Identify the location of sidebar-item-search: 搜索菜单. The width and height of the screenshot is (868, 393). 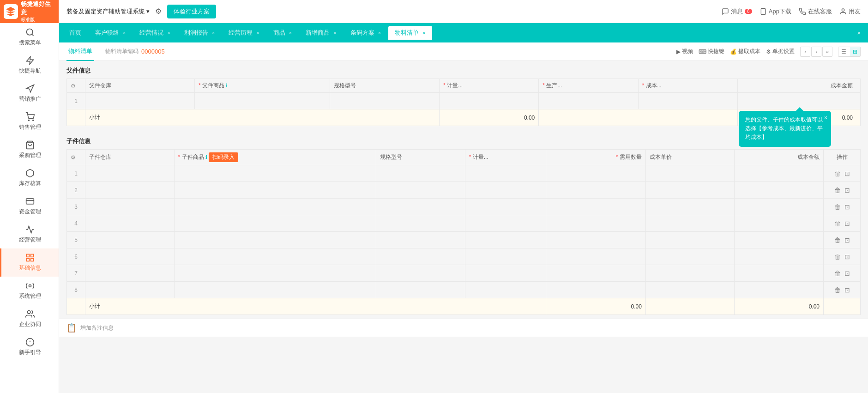
(30, 37).